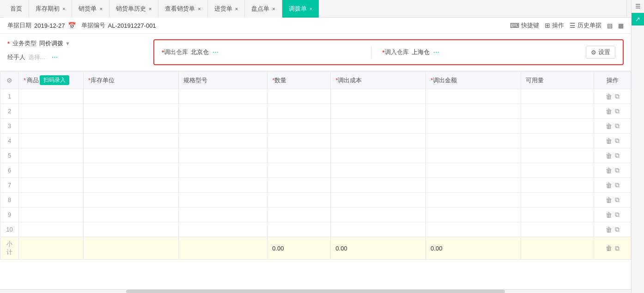 The height and width of the screenshot is (293, 644). I want to click on scan-button: 扫码录入, so click(55, 80).